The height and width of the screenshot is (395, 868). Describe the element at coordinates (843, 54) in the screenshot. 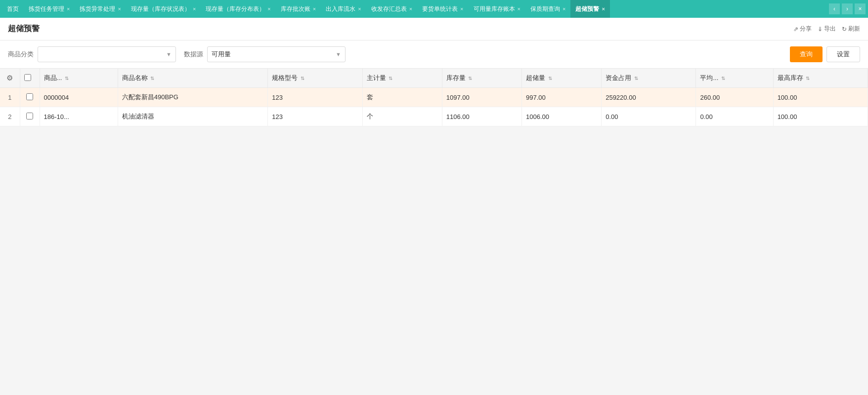

I see `settings-button: 设置` at that location.